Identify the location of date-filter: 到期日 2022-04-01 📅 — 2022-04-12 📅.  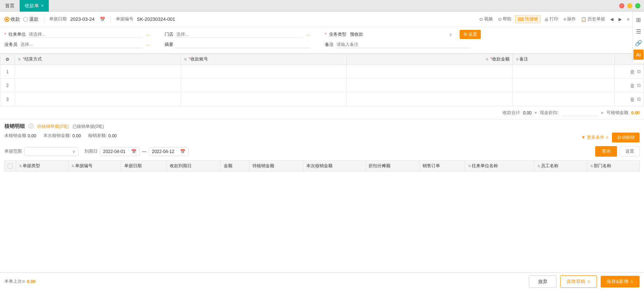
(137, 152).